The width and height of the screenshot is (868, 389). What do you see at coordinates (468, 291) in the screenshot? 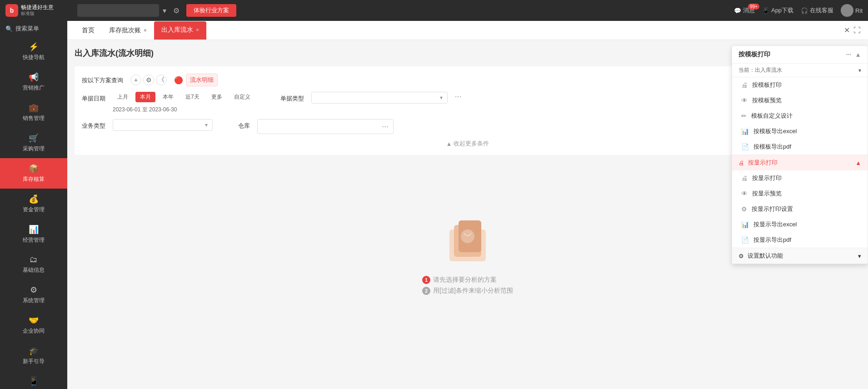
I see `empty-tip-2: 2 用[过滤]条件来缩小分析范围` at bounding box center [468, 291].